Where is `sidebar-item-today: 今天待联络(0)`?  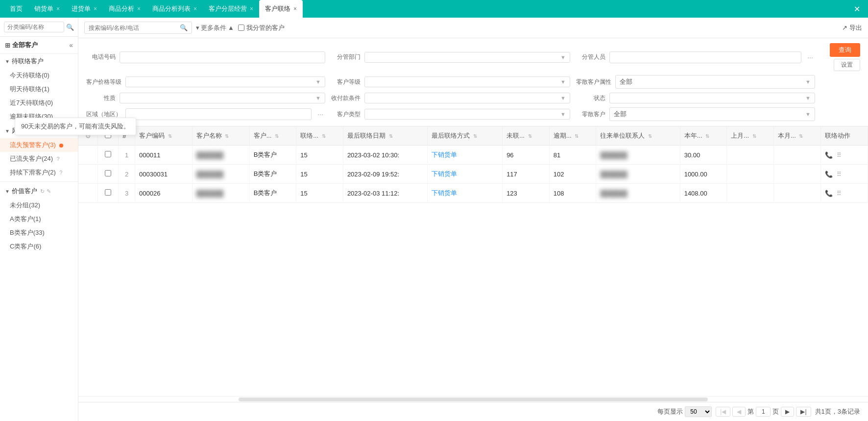
sidebar-item-today: 今天待联络(0) is located at coordinates (39, 75).